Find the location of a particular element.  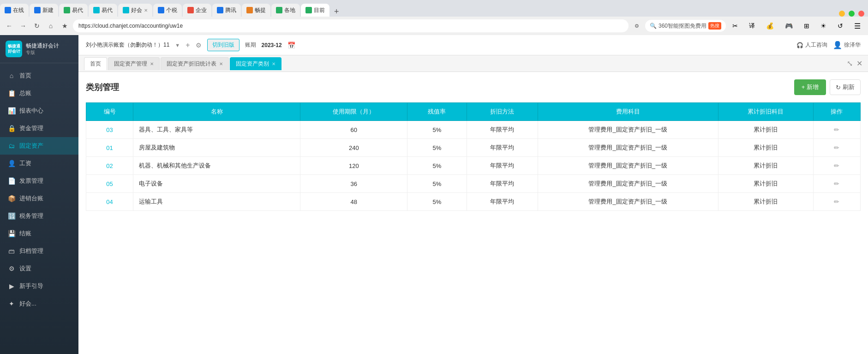

browser-tab-7: 企业 is located at coordinates (197, 10).